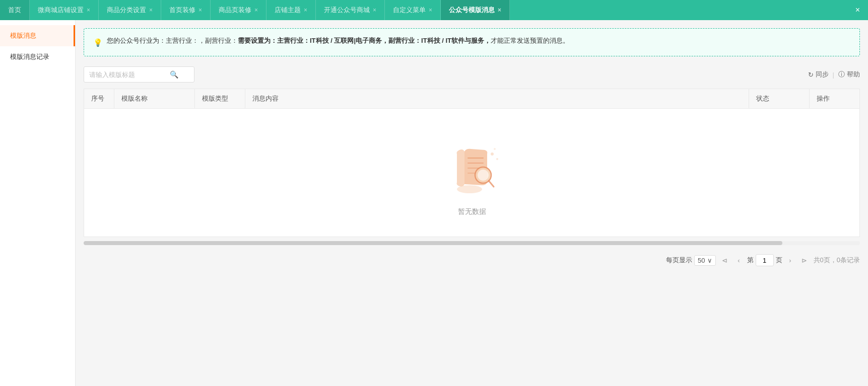  I want to click on tab-item-6: 开通公众号商城×, so click(351, 10).